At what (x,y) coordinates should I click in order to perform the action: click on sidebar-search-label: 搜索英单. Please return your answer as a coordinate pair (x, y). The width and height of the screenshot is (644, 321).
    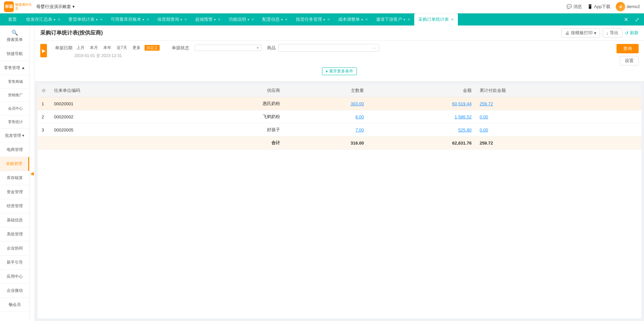
    Looking at the image, I should click on (15, 40).